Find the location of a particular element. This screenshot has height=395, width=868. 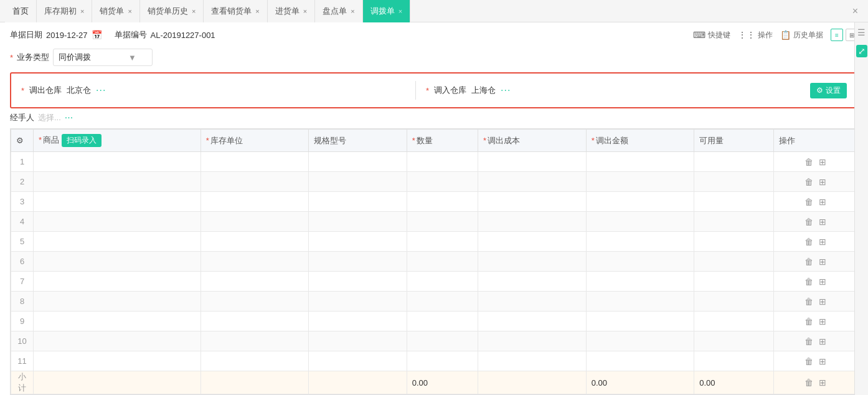

history-btn: 📋 历史单据 is located at coordinates (802, 35).